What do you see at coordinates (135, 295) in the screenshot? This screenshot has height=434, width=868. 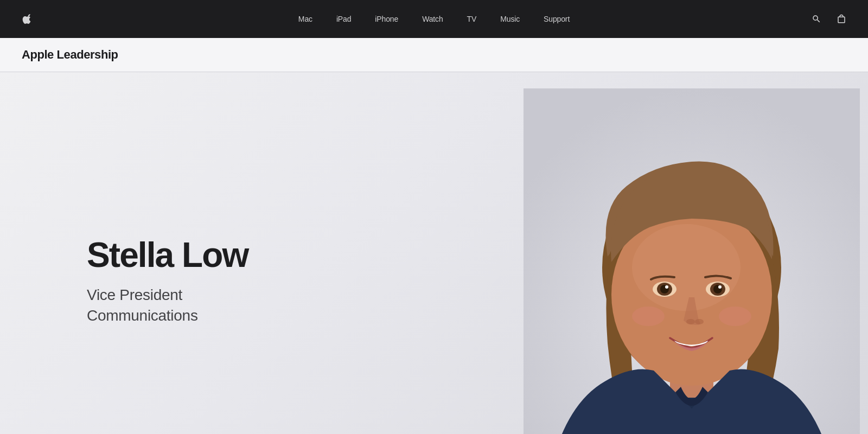 I see `person-role-line1: Vice President` at bounding box center [135, 295].